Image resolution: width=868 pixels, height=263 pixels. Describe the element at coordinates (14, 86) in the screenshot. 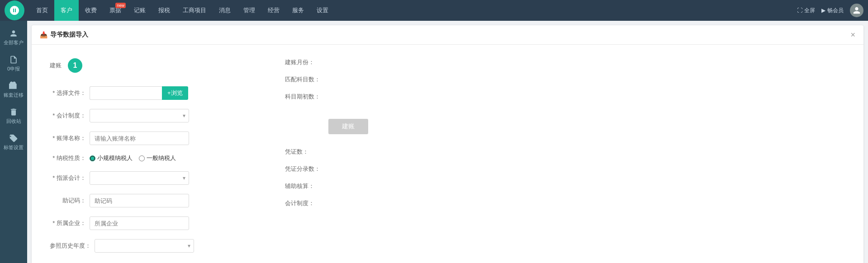

I see `migrate-icon` at that location.